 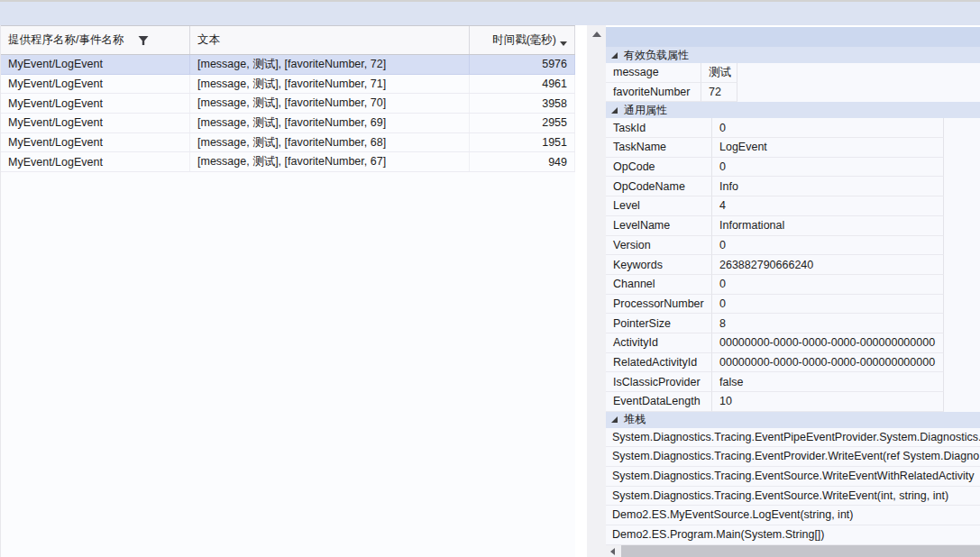 I want to click on property-label: RelatedActivityId, so click(x=659, y=363).